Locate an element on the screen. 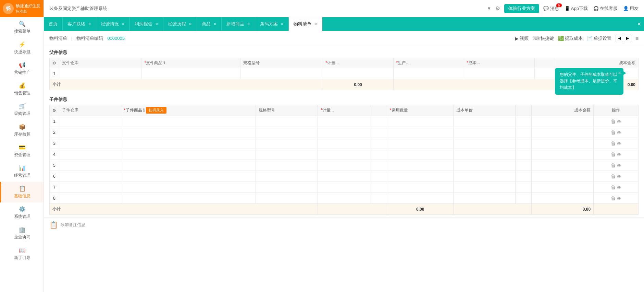 The width and height of the screenshot is (644, 292). nav-close-all-btn: ✕ is located at coordinates (639, 24).